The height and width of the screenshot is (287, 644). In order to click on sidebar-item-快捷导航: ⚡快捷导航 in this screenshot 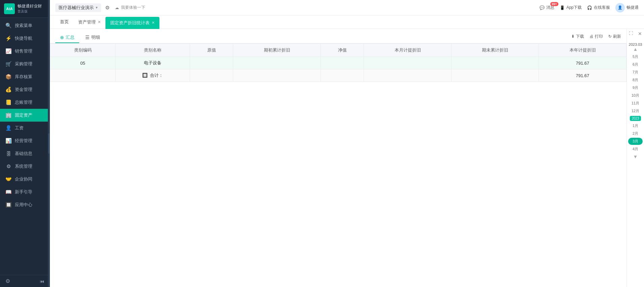, I will do `click(25, 38)`.